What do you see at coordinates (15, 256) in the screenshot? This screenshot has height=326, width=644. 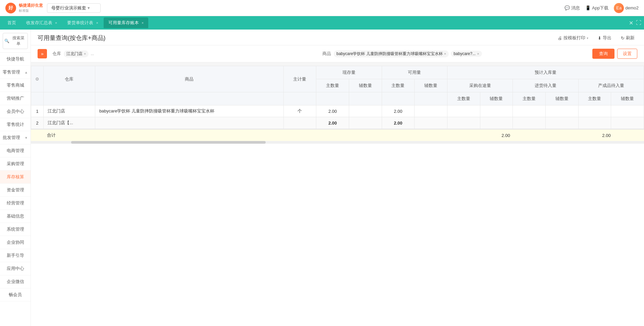 I see `sidebar-item-xinshou: 新手引导` at bounding box center [15, 256].